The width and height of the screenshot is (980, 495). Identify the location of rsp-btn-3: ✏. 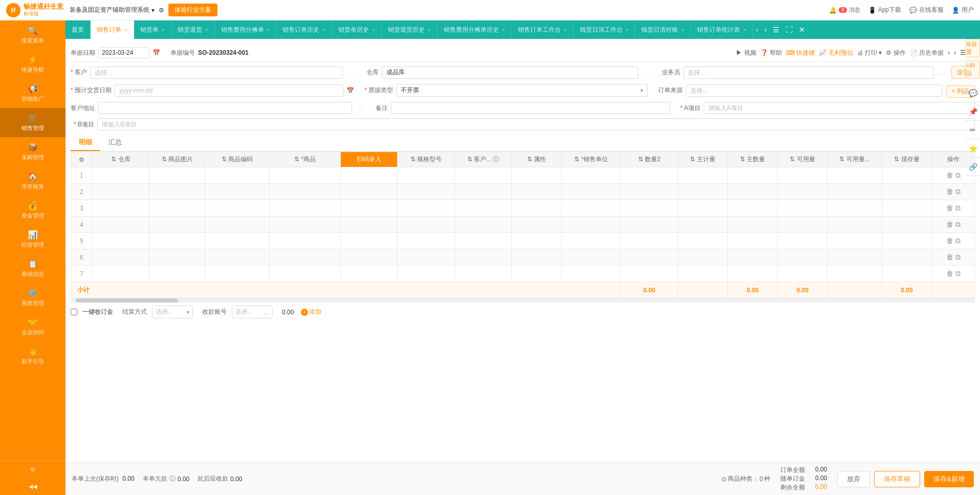
(973, 130).